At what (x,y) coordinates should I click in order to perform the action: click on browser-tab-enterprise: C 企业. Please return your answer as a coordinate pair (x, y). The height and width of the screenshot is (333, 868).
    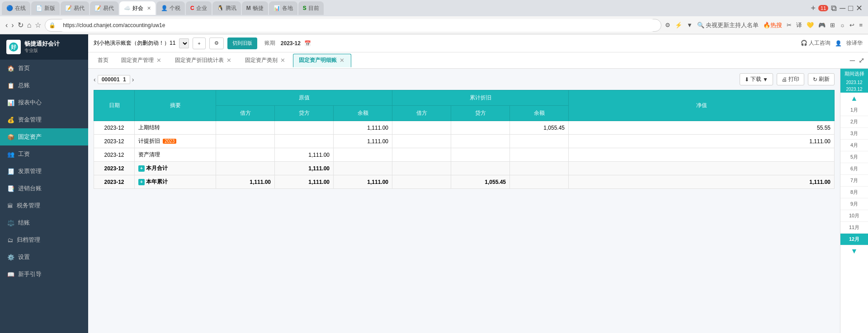
    Looking at the image, I should click on (199, 8).